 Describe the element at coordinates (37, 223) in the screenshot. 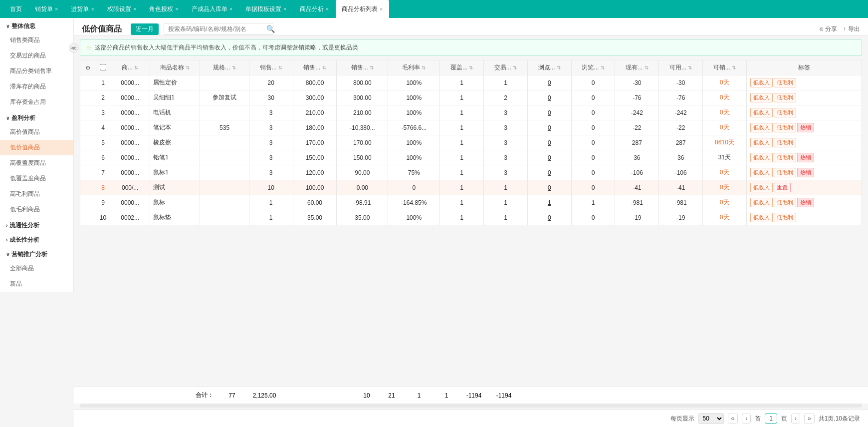

I see `sidebar-container: ∨ 整体信息 销售类商品 交易过的商品 商品分类销售率 滞库存的商品 库存资金占…` at that location.